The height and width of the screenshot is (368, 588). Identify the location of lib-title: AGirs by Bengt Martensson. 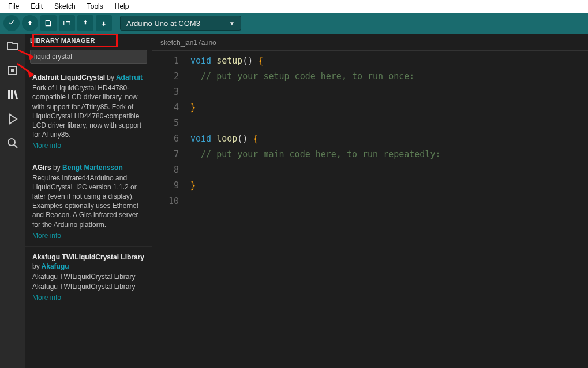
(89, 168).